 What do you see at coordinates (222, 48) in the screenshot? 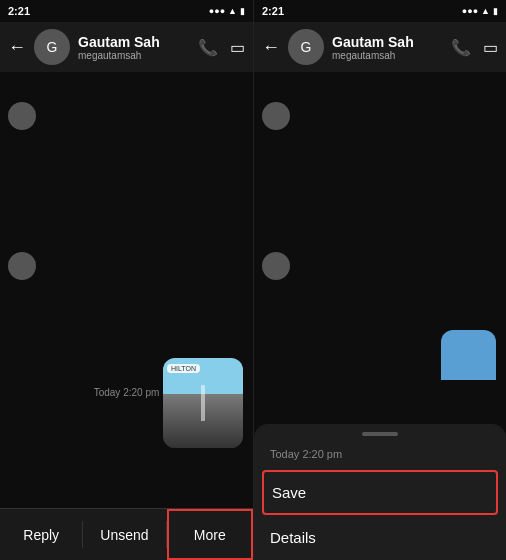
I see `header-actions-left: 📞 ▭` at bounding box center [222, 48].